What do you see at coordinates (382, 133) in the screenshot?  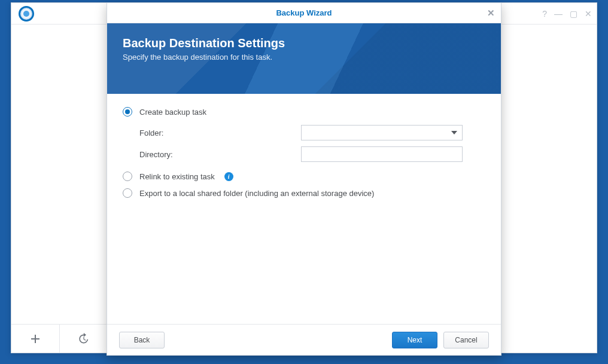 I see `folder-dropdown` at bounding box center [382, 133].